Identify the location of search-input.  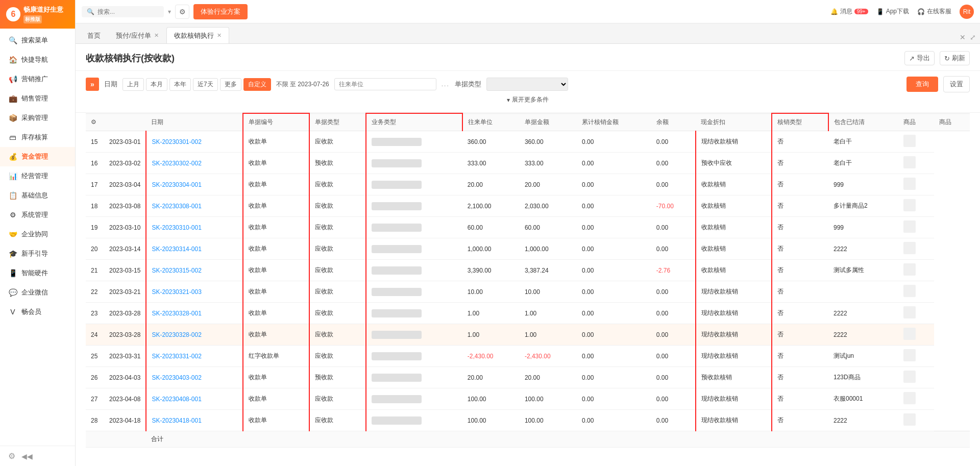
(128, 12).